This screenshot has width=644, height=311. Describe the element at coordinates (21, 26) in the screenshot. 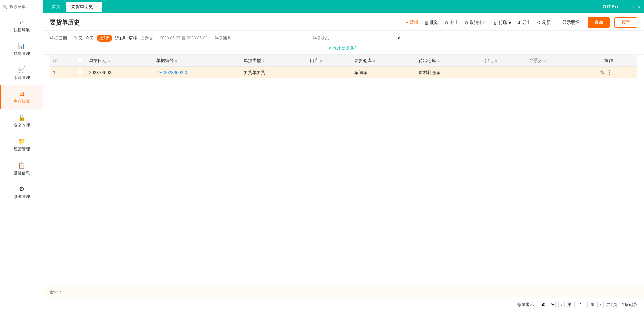

I see `sidebar-item-quick-nav: ⌂ 快捷导航` at that location.